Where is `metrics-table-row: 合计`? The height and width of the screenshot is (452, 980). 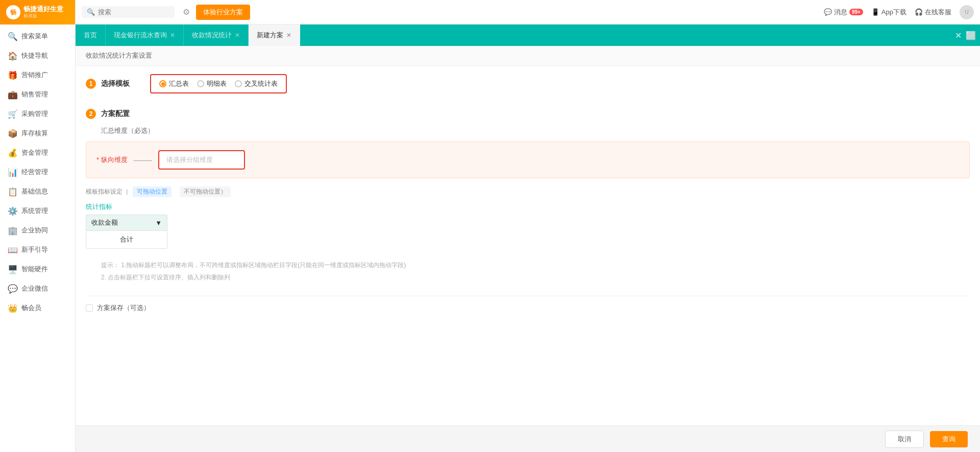 metrics-table-row: 合计 is located at coordinates (127, 240).